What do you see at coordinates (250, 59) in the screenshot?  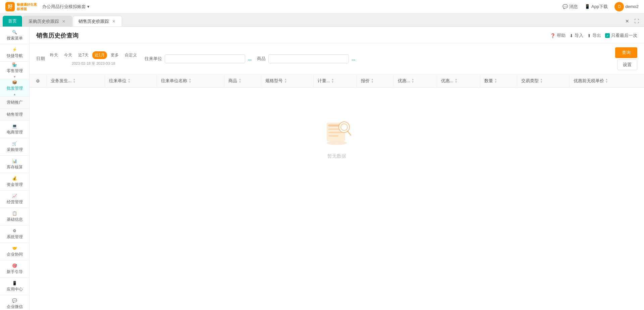 I see `customer-filter-ellipsis: ...` at bounding box center [250, 59].